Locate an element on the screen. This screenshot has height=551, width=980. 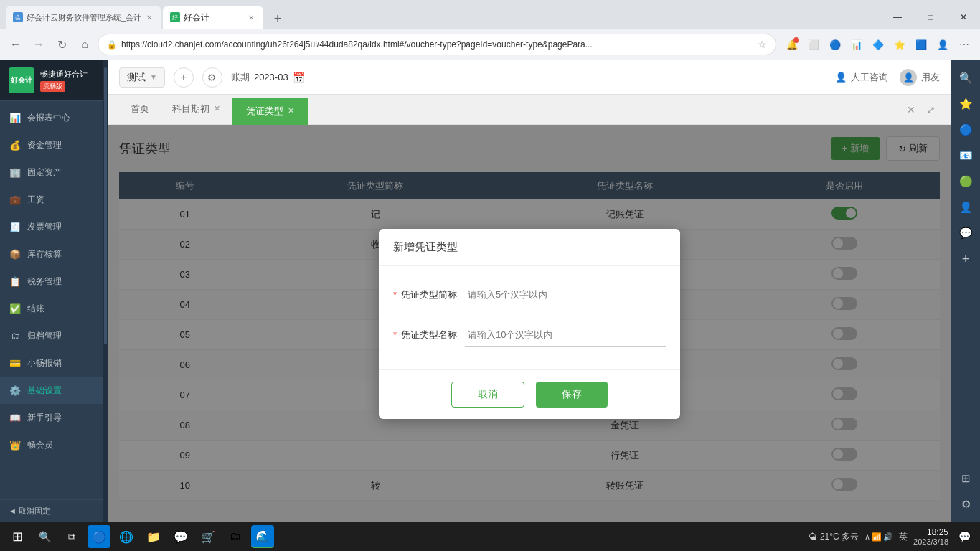
ext-btn-4: 📊 is located at coordinates (857, 44).